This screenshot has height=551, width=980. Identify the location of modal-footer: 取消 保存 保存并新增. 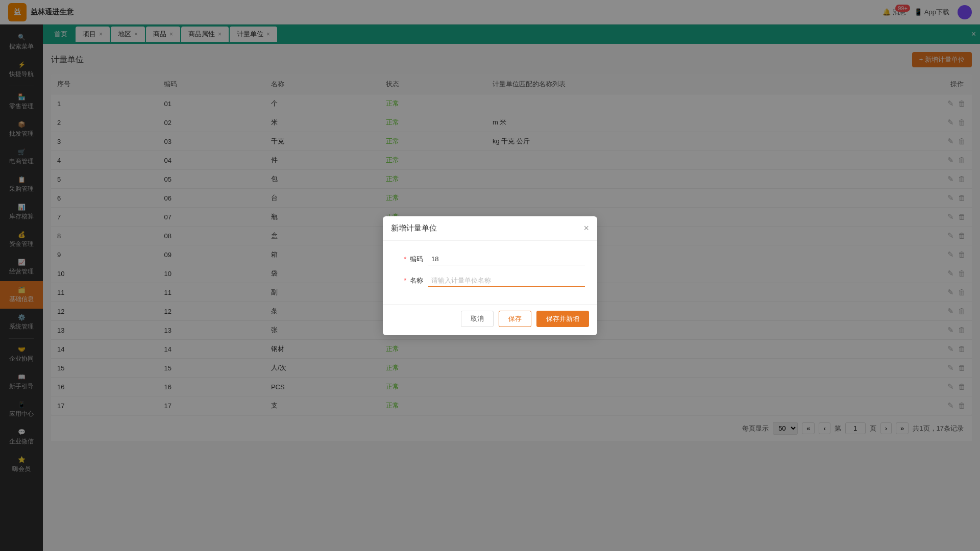
(490, 319).